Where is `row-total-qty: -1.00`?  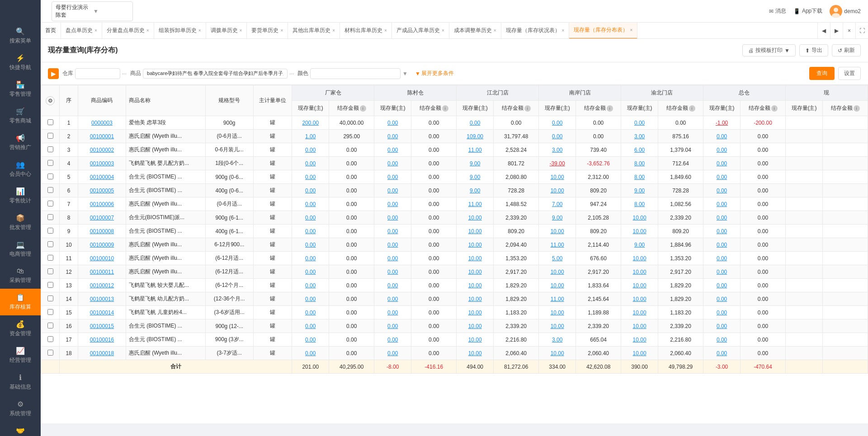 row-total-qty: -1.00 is located at coordinates (722, 123).